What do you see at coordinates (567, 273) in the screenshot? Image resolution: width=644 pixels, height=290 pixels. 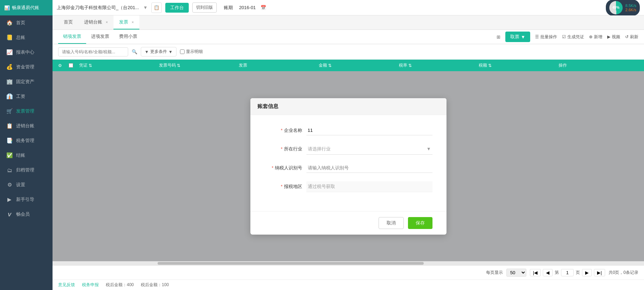 I see `page-input` at bounding box center [567, 273].